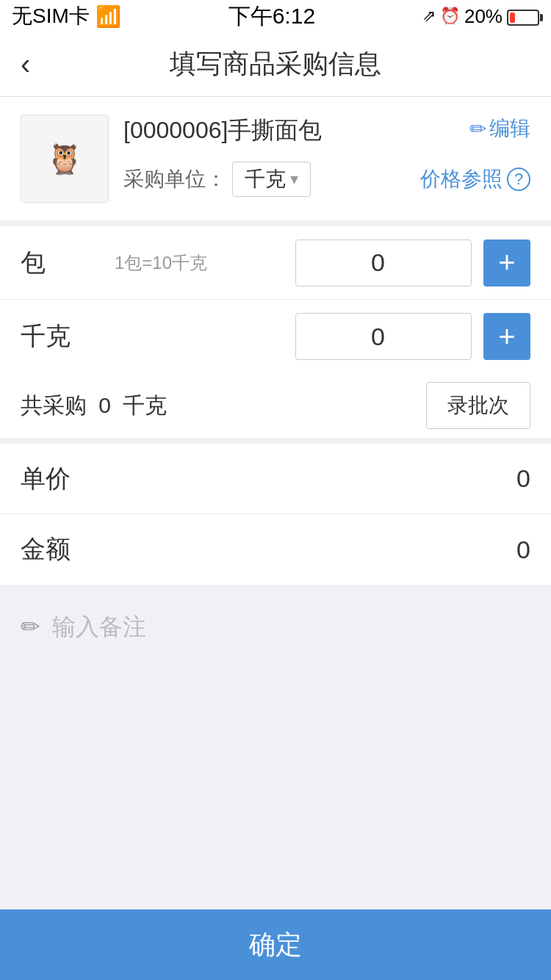 This screenshot has height=980, width=551. I want to click on unit-select: 千克 ▾, so click(272, 179).